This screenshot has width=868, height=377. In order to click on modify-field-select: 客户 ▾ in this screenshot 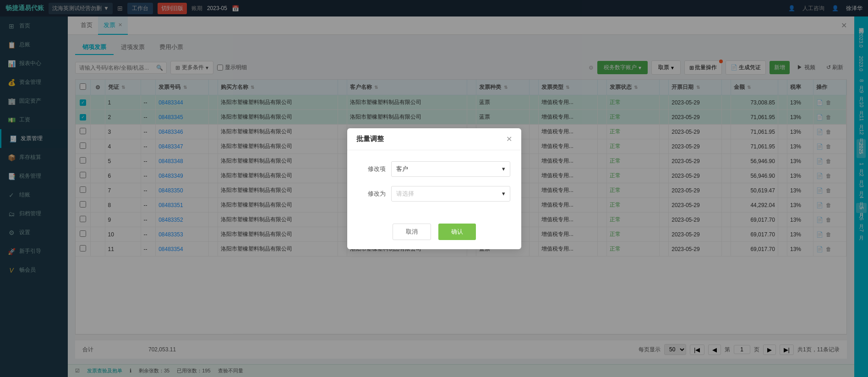, I will do `click(451, 169)`.